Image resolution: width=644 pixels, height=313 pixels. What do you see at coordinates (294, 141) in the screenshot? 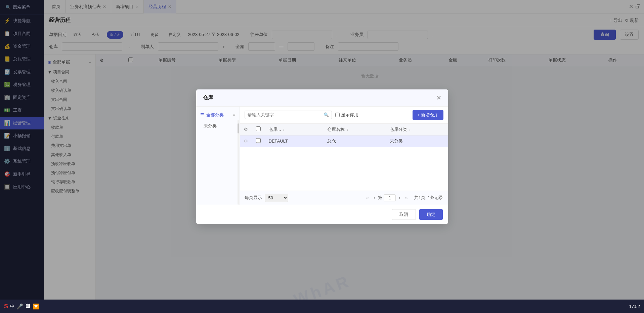
I see `wh-row-code: DEFAULT` at bounding box center [294, 141].